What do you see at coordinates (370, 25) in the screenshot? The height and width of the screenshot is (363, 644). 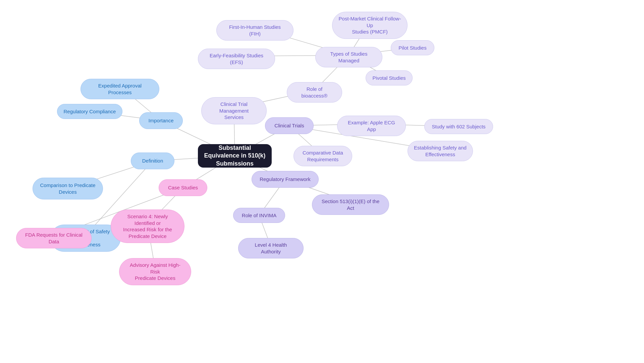 I see `node-pmcf: Post-Market Clinical Follow-UpStudies (P…` at bounding box center [370, 25].